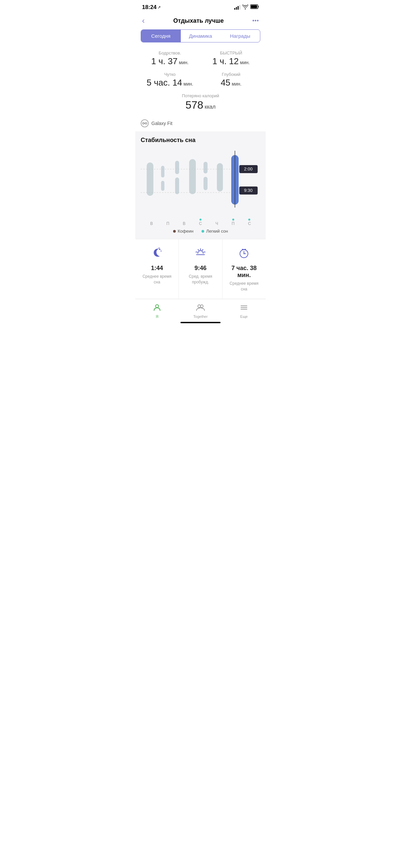 The width and height of the screenshot is (401, 868). What do you see at coordinates (170, 61) in the screenshot?
I see `stat-awake-value: 1 ч. 37 мин.` at bounding box center [170, 61].